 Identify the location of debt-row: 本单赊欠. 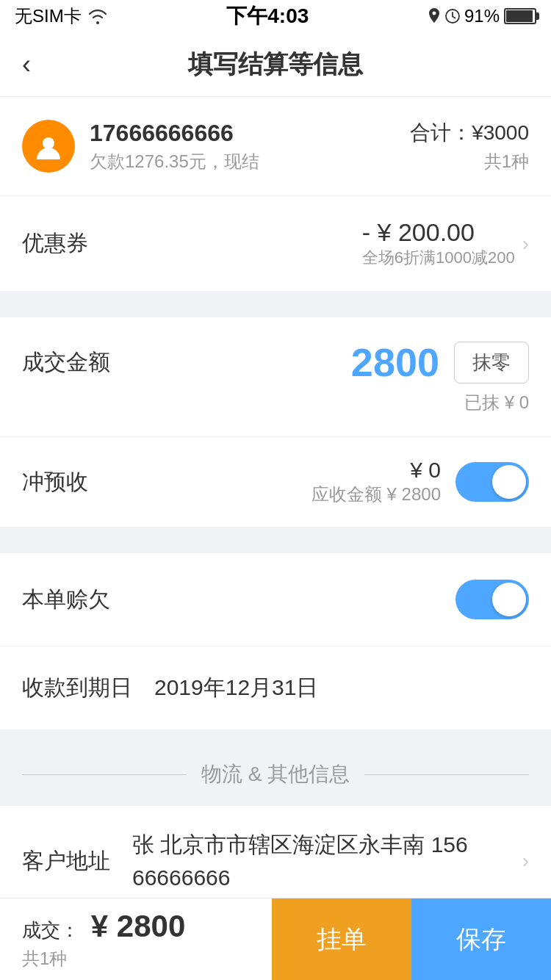
(276, 599).